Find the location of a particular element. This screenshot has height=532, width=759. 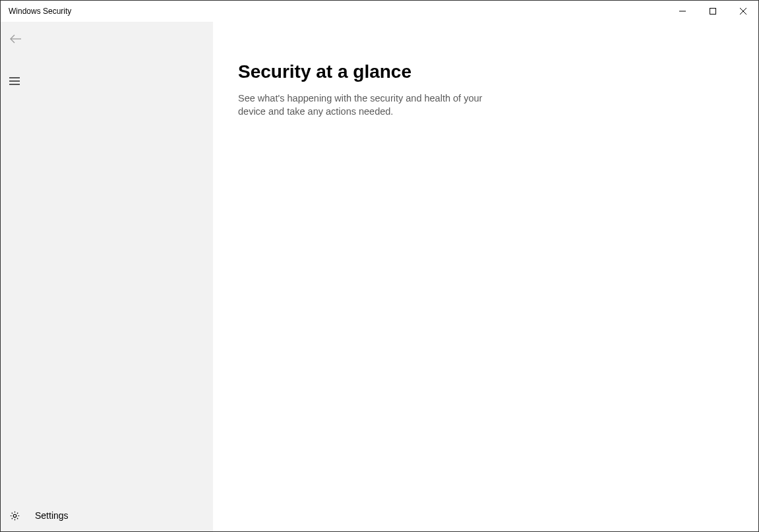

minimize-button is located at coordinates (683, 11).